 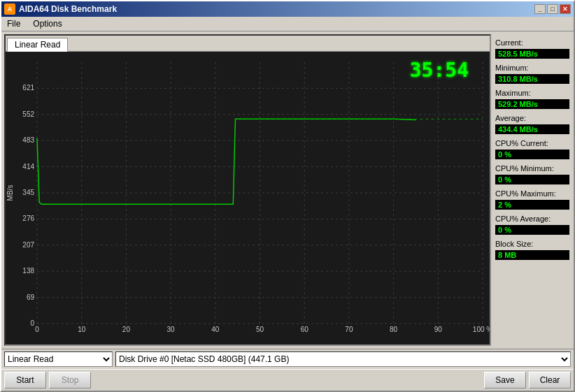 What do you see at coordinates (288, 380) in the screenshot?
I see `bottom-buttons: Start Stop Save Clear` at bounding box center [288, 380].